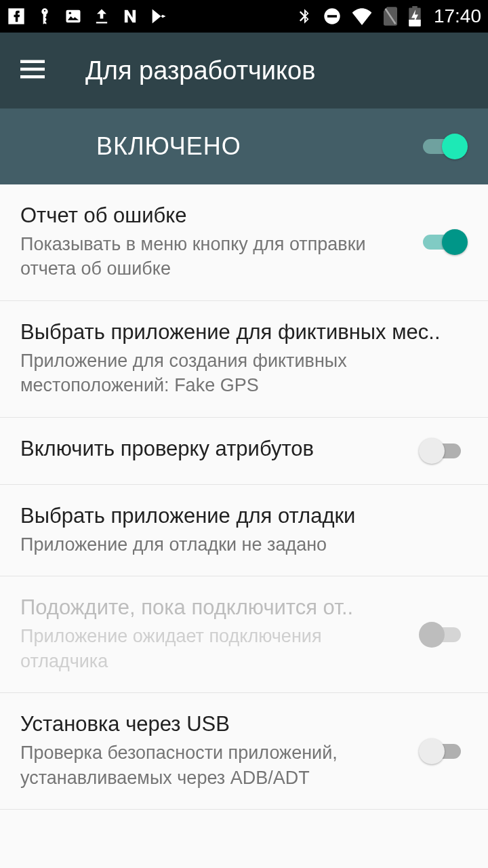 This screenshot has height=868, width=488. Describe the element at coordinates (443, 146) in the screenshot. I see `master-toggle-switch` at that location.